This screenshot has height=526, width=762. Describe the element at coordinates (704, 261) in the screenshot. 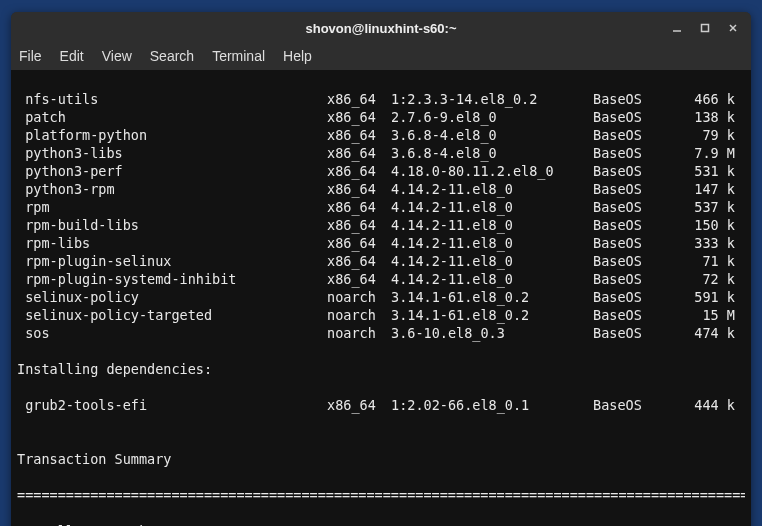

I see `package-size: 71 k` at that location.